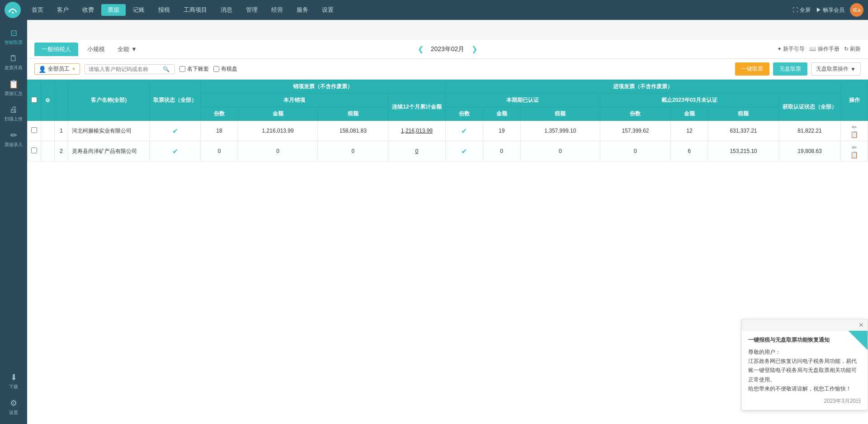 The width and height of the screenshot is (868, 424). I want to click on tab-row: 一般纳税人 小规模 全能 ▼ ❮ 2023年02月 ❯ ✦ 新手引导 📖 操作手…, so click(448, 49).